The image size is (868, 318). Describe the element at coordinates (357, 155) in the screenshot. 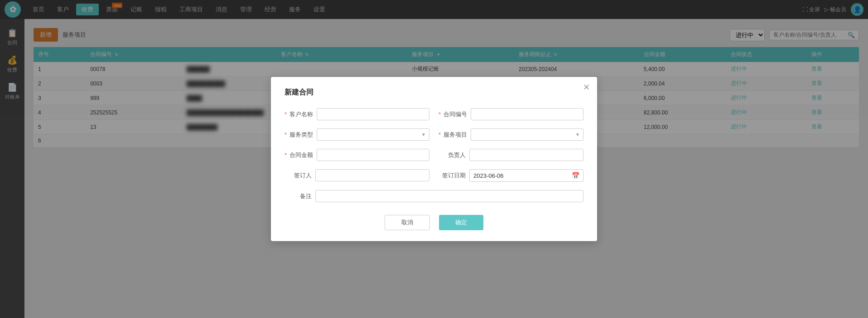

I see `amount-field: * 合同金额 0.00` at that location.